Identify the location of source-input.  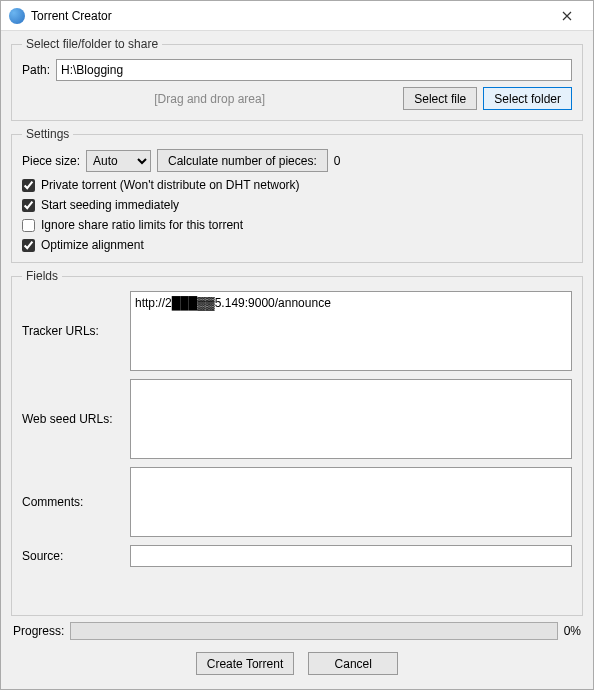
(351, 556).